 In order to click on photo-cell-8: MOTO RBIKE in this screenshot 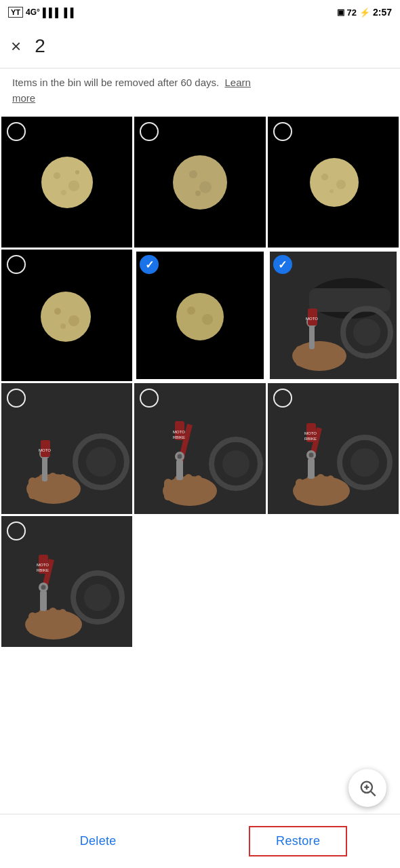, I will do `click(199, 449)`.